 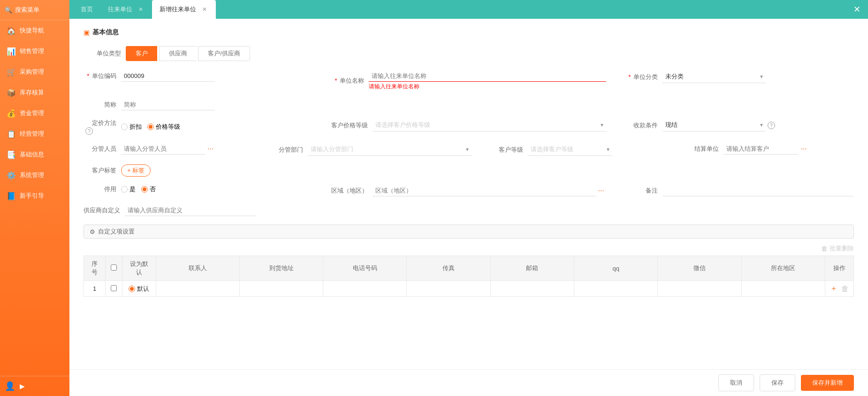 I want to click on address-input, so click(x=282, y=288).